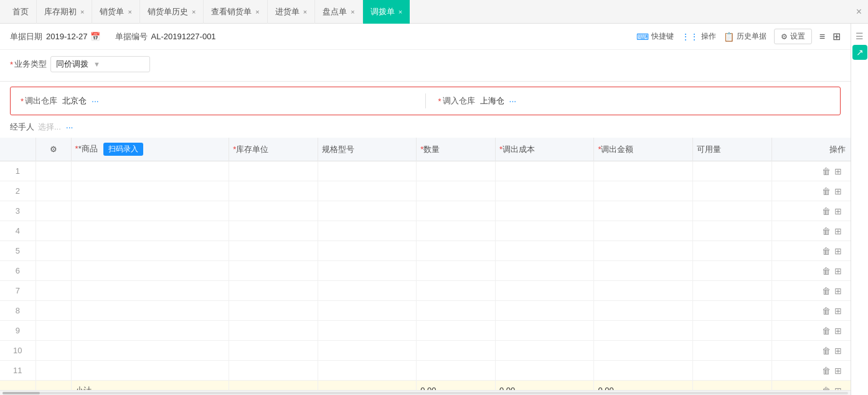  I want to click on subtotal-cost: 0.00, so click(544, 386).